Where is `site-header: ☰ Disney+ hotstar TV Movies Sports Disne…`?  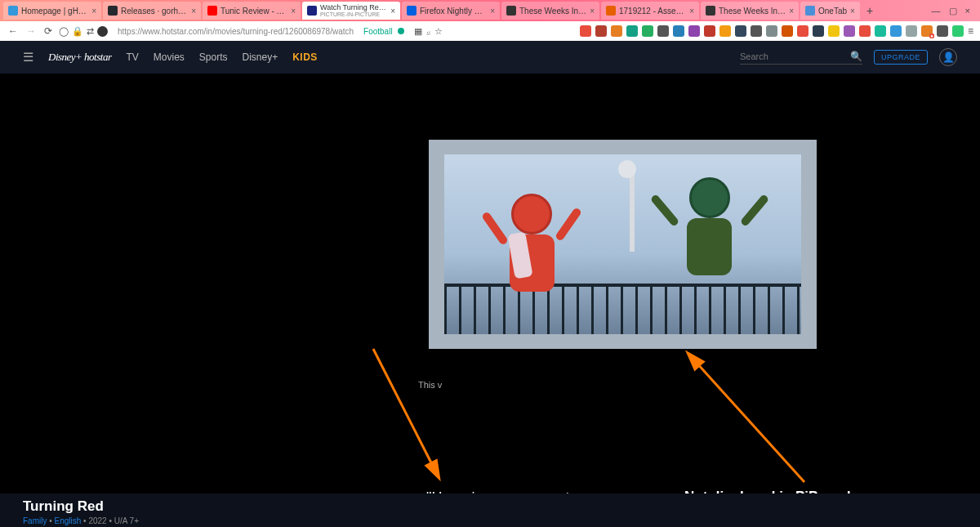
site-header: ☰ Disney+ hotstar TV Movies Sports Disne… is located at coordinates (490, 57).